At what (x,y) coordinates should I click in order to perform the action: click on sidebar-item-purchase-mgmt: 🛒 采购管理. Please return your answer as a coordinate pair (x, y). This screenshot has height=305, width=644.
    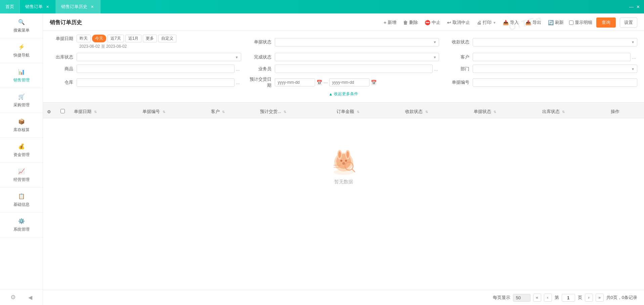
    Looking at the image, I should click on (22, 101).